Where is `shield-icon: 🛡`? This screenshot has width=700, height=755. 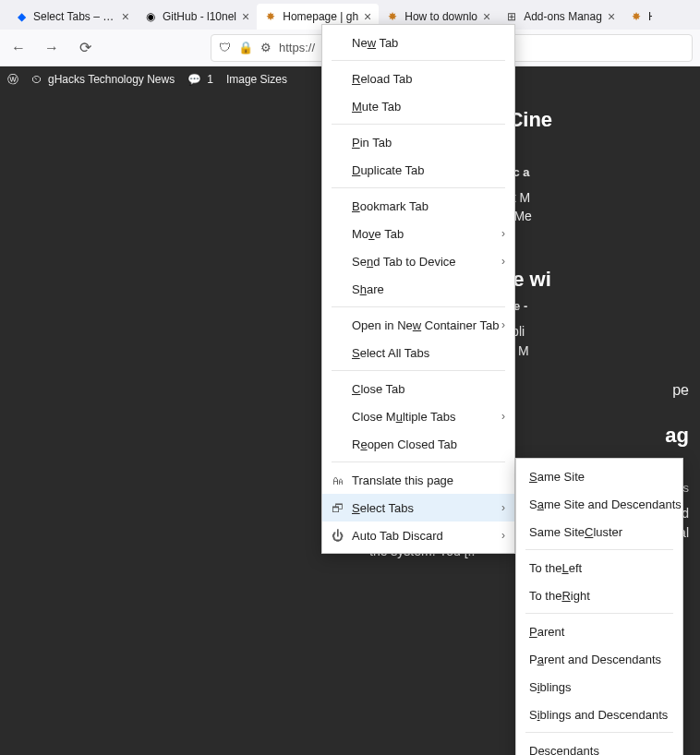 shield-icon: 🛡 is located at coordinates (225, 48).